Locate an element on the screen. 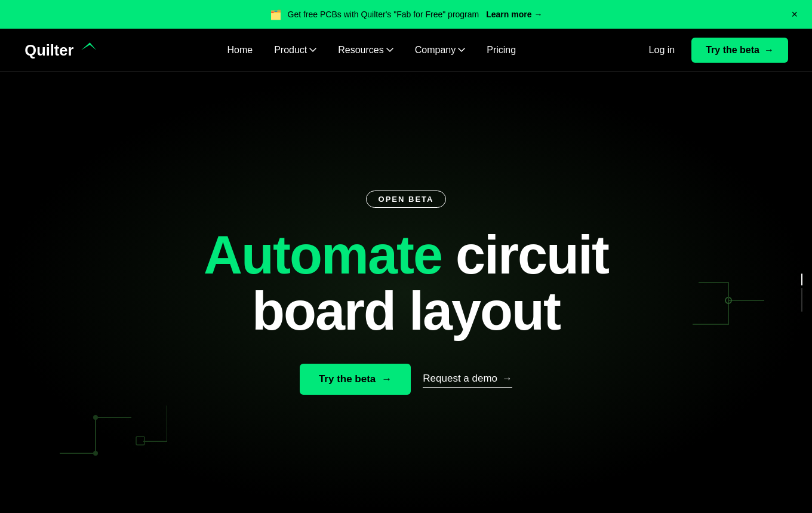 The width and height of the screenshot is (812, 513). navbar: Quilter Home Product Resources is located at coordinates (406, 50).